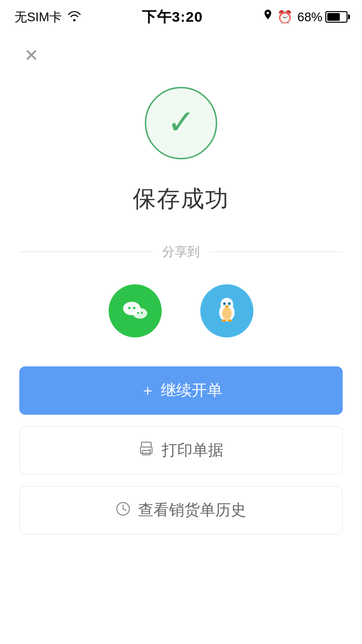 Image resolution: width=362 pixels, height=644 pixels. Describe the element at coordinates (181, 252) in the screenshot. I see `share-label: 分享到` at that location.